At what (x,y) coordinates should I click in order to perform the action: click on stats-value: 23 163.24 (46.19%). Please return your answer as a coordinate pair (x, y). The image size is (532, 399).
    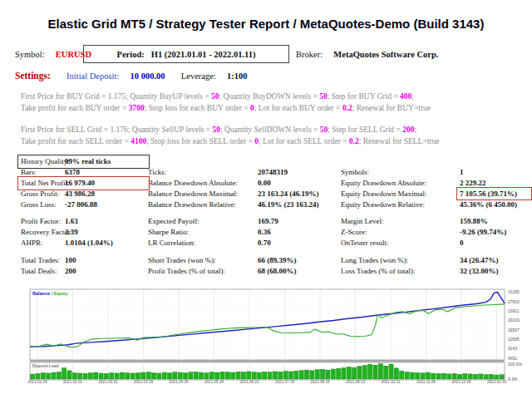
    Looking at the image, I should click on (298, 194).